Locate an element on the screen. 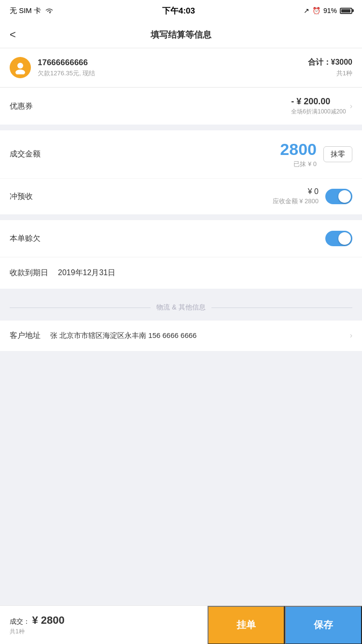 The image size is (362, 644). back-button: < is located at coordinates (19, 35).